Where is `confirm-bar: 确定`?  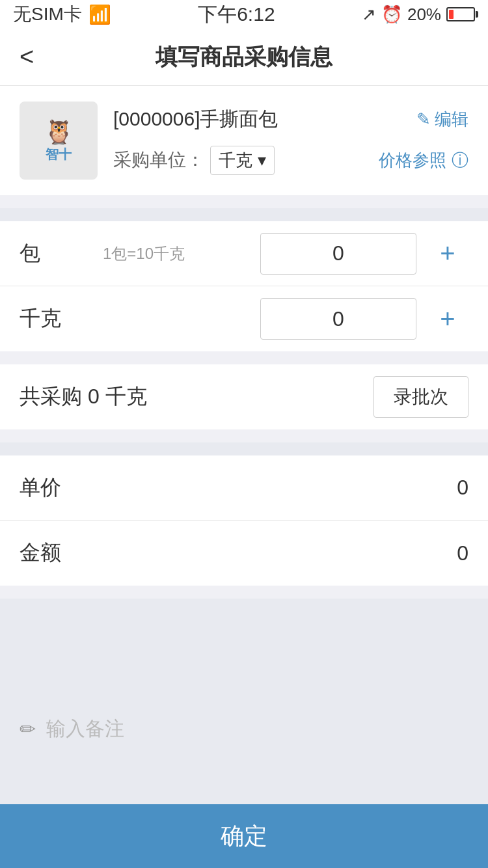 confirm-bar: 确定 is located at coordinates (244, 836).